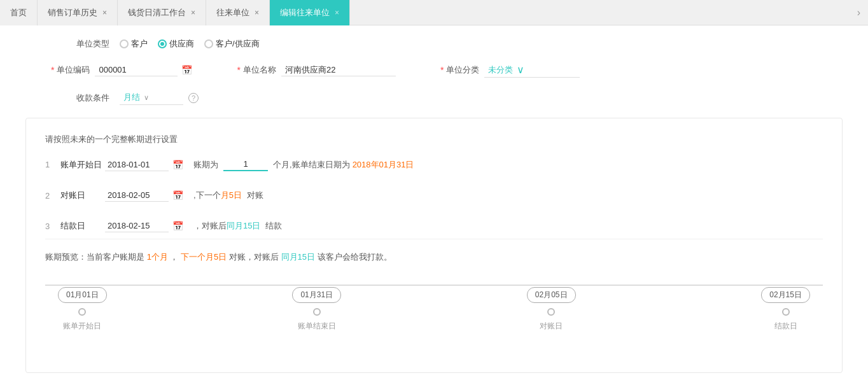  I want to click on unit-code-group: * 单位编码 📅, so click(122, 70).